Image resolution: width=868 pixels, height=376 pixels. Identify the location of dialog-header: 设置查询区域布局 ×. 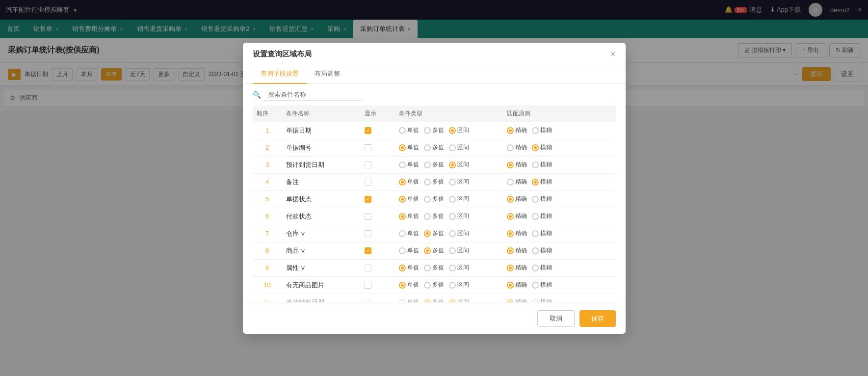
(434, 54).